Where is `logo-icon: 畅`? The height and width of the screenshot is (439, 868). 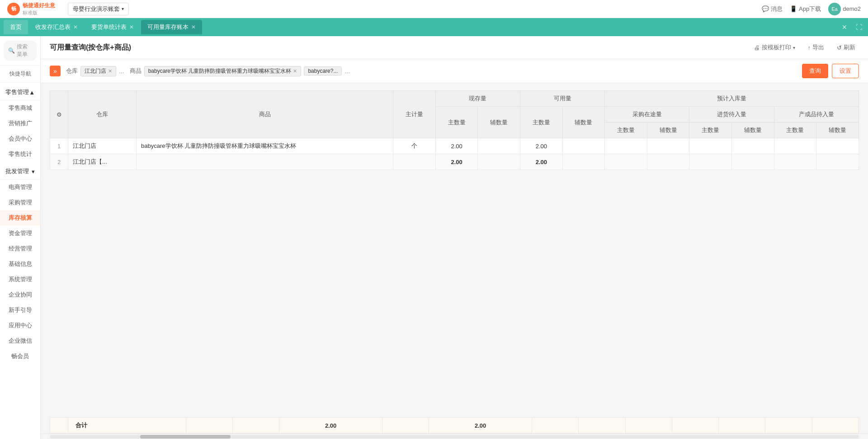 logo-icon: 畅 is located at coordinates (14, 9).